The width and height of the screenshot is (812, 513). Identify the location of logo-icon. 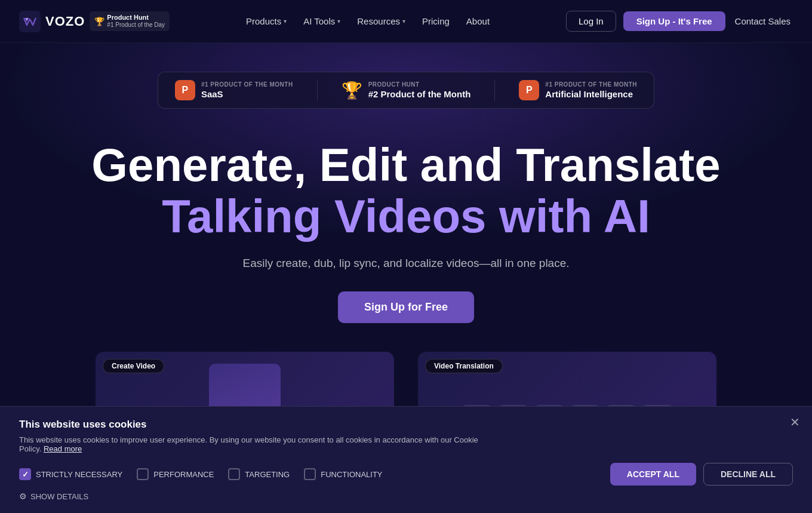
(30, 21).